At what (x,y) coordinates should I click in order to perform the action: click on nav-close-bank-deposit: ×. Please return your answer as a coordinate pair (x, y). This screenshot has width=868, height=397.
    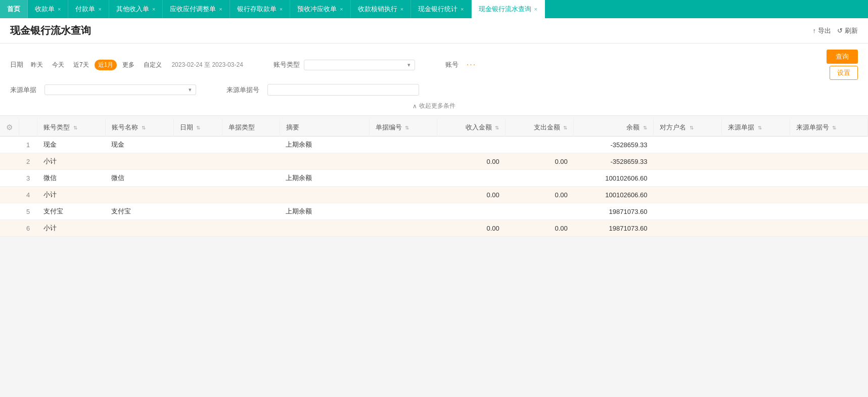
    Looking at the image, I should click on (281, 9).